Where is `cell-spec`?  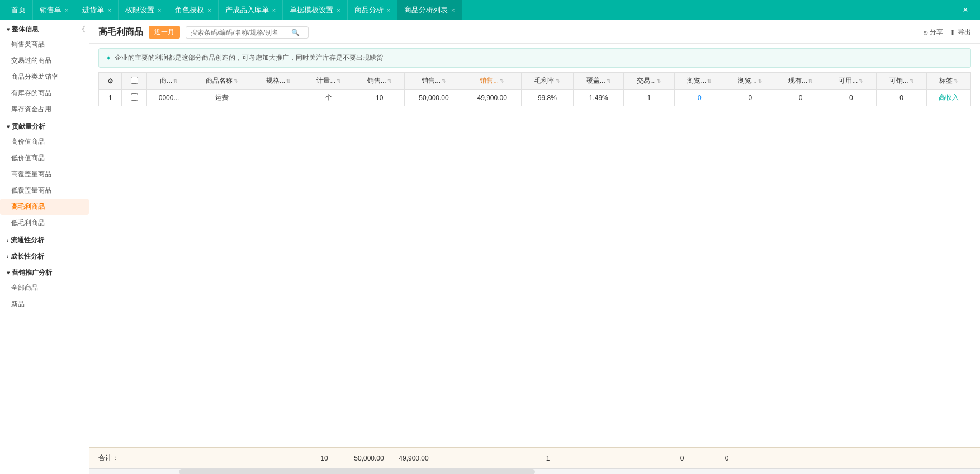 cell-spec is located at coordinates (278, 98).